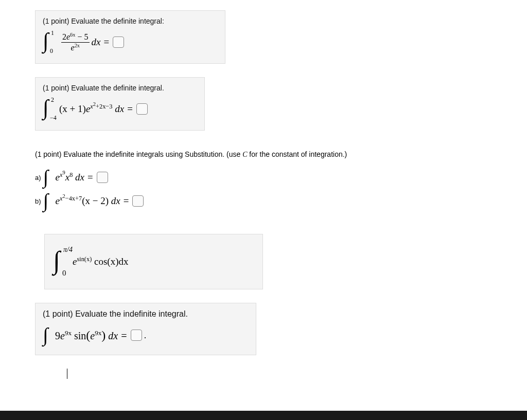 This screenshot has height=420, width=527. What do you see at coordinates (130, 21) in the screenshot?
I see `q1-prompt: (1 point) Evaluate the definite integral…` at bounding box center [130, 21].